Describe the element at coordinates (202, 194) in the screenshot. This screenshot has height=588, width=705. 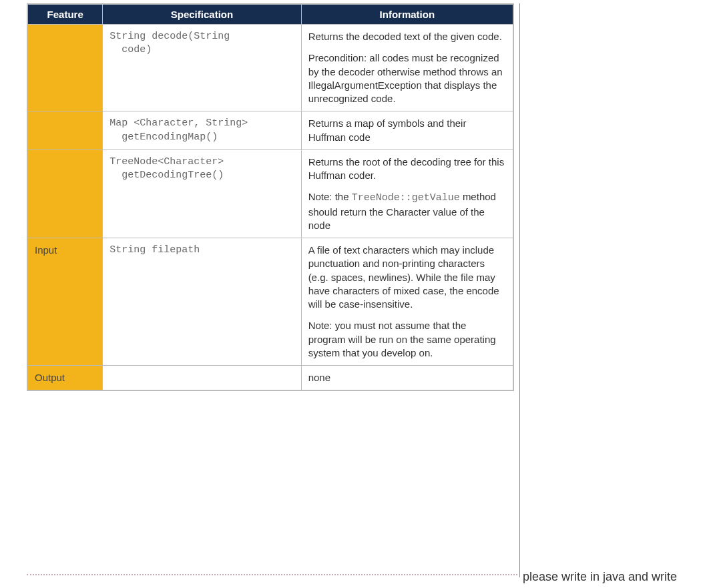
I see `spec-cell: TreeNode<Character> getDecodingTree()` at that location.